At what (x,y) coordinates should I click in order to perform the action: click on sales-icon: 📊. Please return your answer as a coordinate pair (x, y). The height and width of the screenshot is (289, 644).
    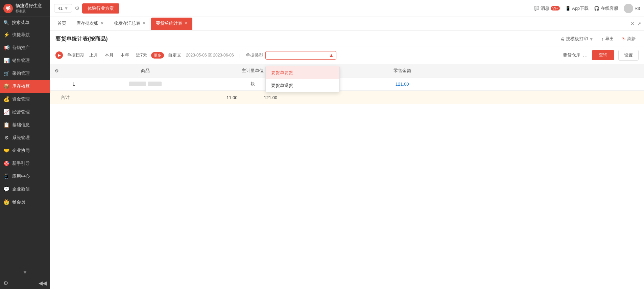
    Looking at the image, I should click on (6, 61).